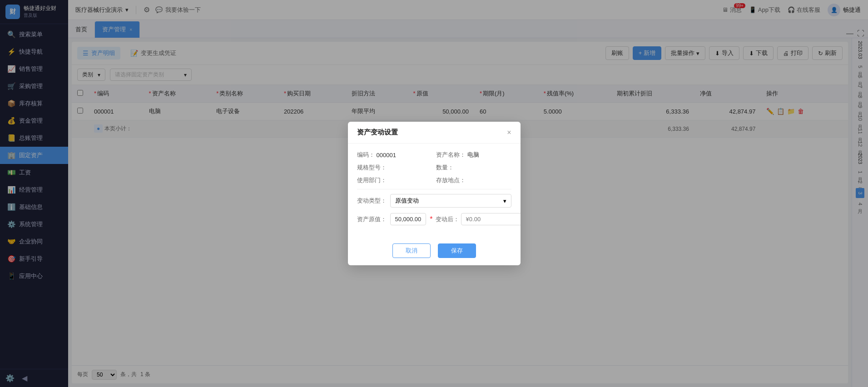 Image resolution: width=868 pixels, height=387 pixels. What do you see at coordinates (431, 219) in the screenshot?
I see `required-star: *` at bounding box center [431, 219].